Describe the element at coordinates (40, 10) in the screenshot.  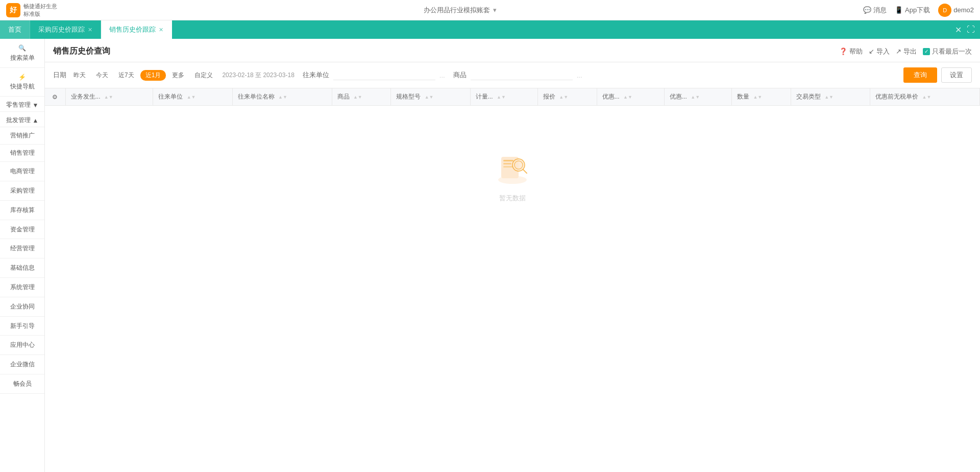
I see `logo-text: 畅捷通好生意 标准版` at that location.